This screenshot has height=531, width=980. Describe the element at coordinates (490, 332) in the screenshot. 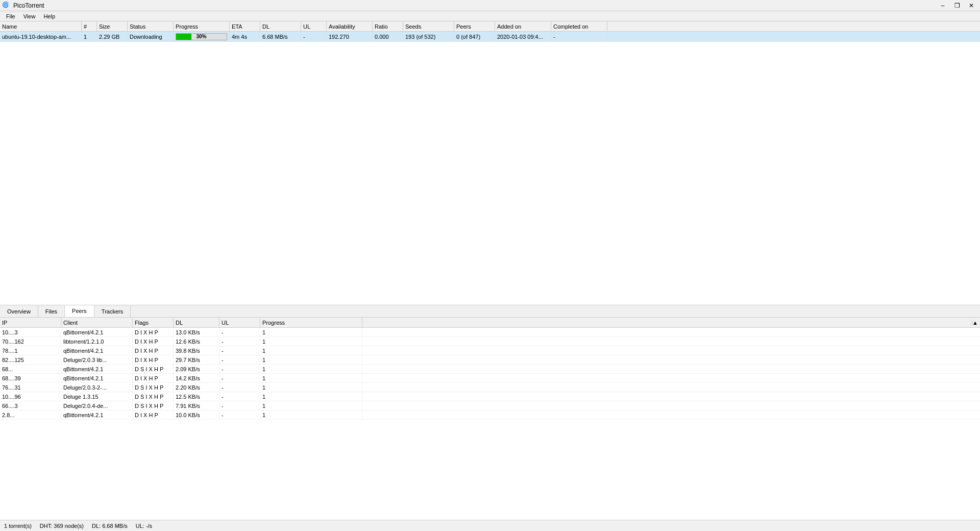

I see `list-item: 10....3qBittorrent/4.2.1D I X H P13.0 KB…` at that location.